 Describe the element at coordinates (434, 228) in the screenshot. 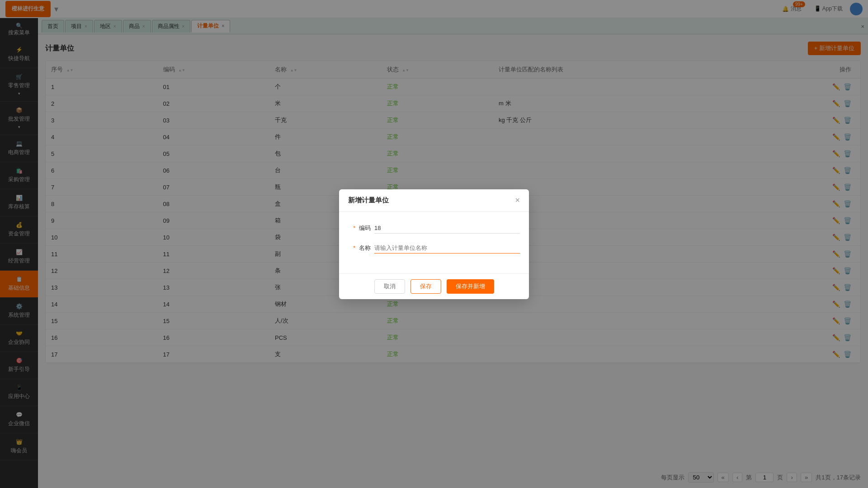

I see `code-field-row: * 编码` at that location.